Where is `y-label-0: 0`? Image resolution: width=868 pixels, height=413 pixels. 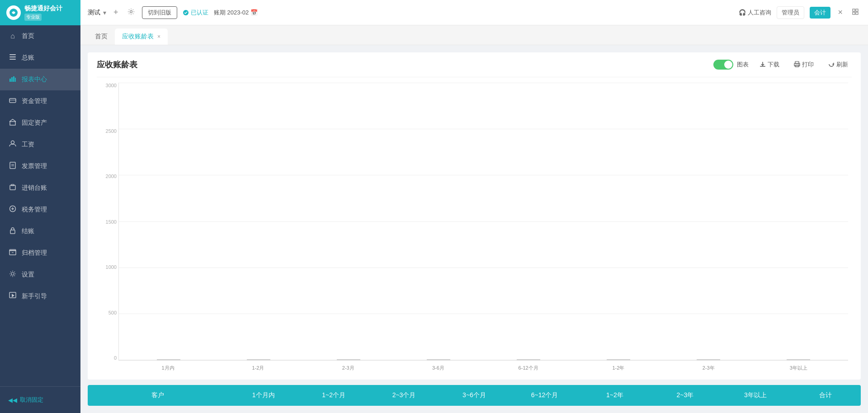
y-label-0: 0 is located at coordinates (115, 358).